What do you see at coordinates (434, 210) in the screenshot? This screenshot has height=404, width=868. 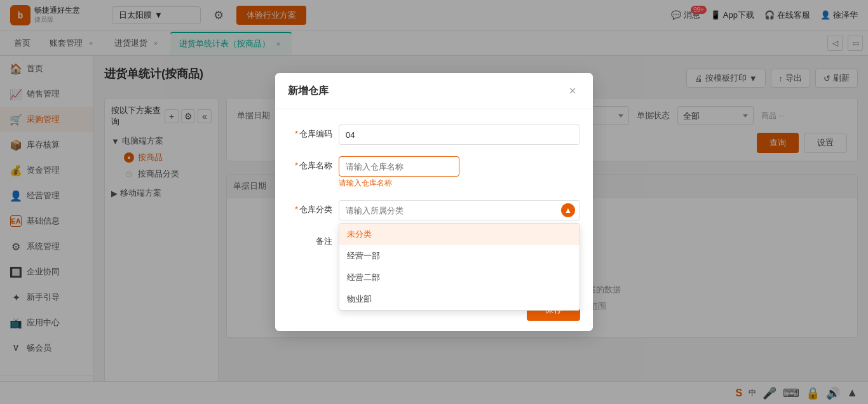 I see `form-row-category: *仓库分类 ▲ 未分类 经营一部 经营二部 物业部` at bounding box center [434, 210].